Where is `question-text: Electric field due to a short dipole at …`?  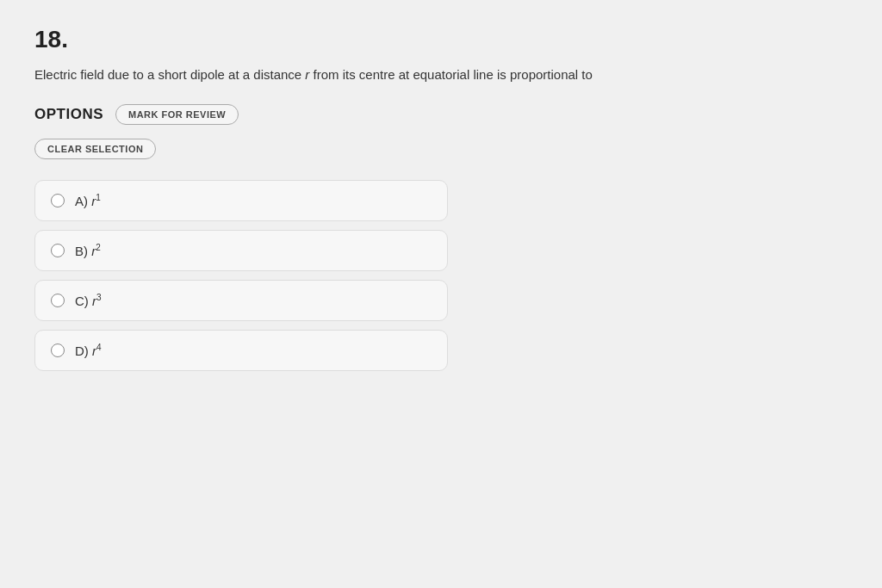 question-text: Electric field due to a short dipole at … is located at coordinates (441, 76).